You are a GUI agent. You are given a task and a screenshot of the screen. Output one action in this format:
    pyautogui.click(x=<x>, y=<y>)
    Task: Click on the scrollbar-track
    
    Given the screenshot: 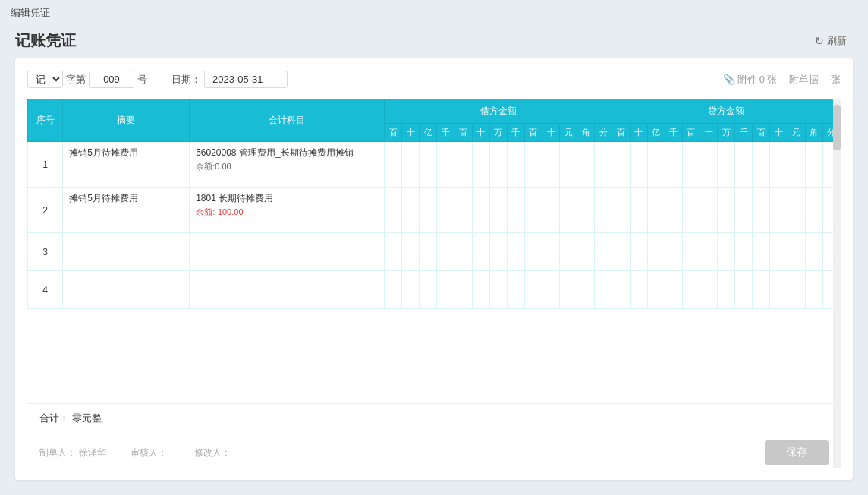 What is the action you would take?
    pyautogui.click(x=837, y=283)
    